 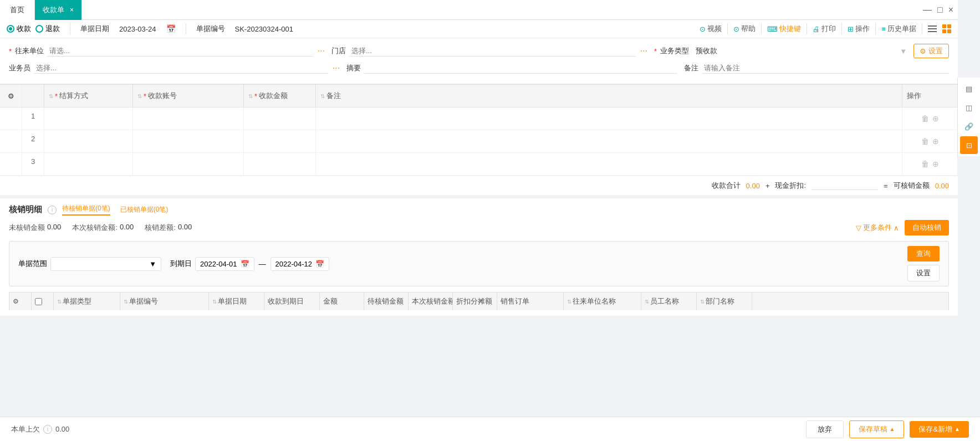 I want to click on filter-form: 单据范围 ▼ 到期日 2022-04-01 📅 — 2022-04-12 �, so click(x=479, y=264).